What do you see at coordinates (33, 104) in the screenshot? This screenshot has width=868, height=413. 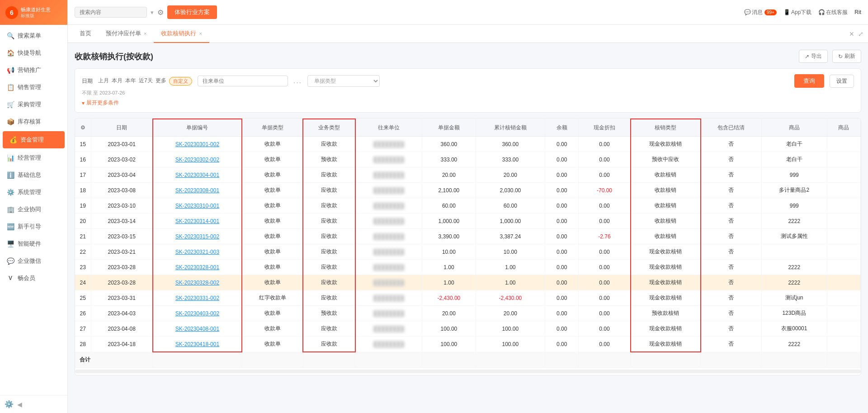 I see `sidebar-item-purchase: 🛒 采购管理` at bounding box center [33, 104].